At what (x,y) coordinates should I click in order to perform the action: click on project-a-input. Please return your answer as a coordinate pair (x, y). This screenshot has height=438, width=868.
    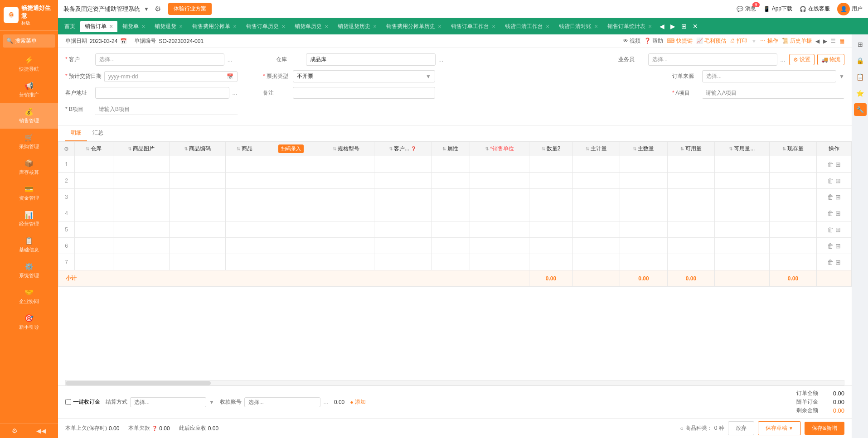
    Looking at the image, I should click on (773, 93).